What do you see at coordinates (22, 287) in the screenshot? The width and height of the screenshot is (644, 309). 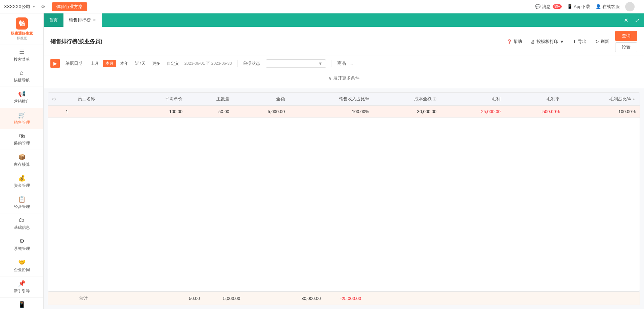 I see `sidebar-item-new-guide: 📌 新手引导` at bounding box center [22, 287].